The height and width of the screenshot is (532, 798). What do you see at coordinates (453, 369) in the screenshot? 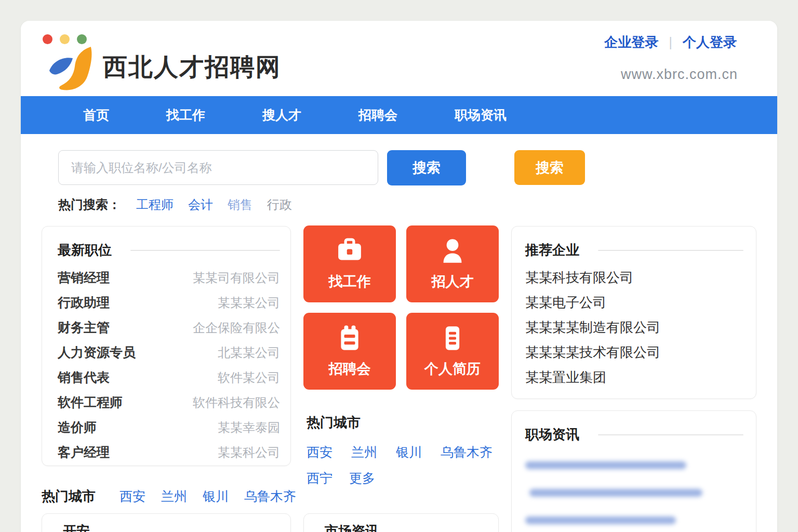
I see `tile-label: 个人简历` at bounding box center [453, 369].